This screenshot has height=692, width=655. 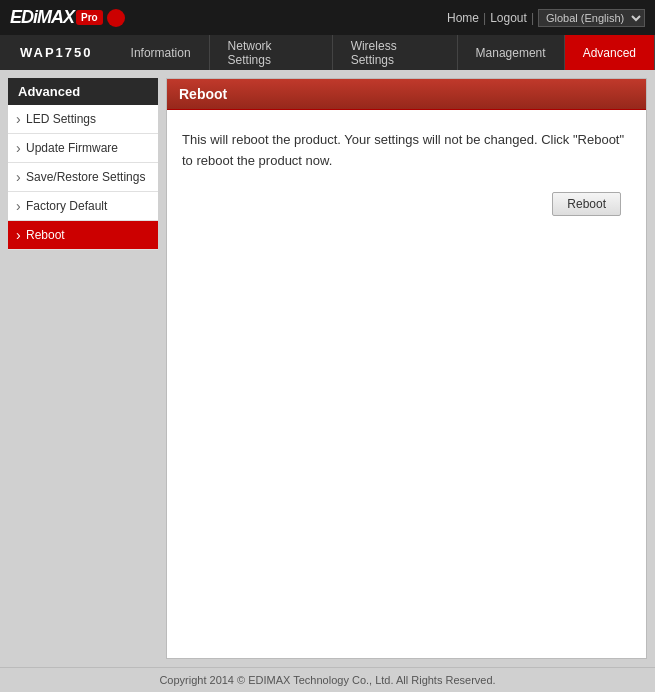 I want to click on logo-text: EDiMAX, so click(x=42, y=18).